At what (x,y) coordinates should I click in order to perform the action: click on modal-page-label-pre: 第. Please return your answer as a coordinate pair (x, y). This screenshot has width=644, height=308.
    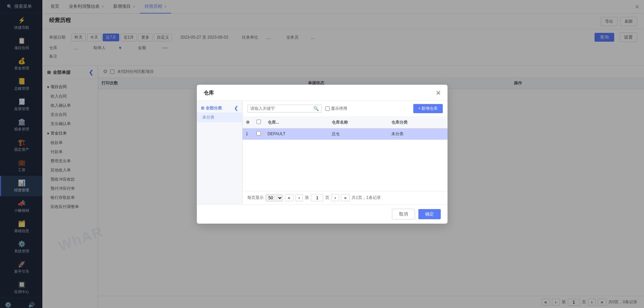
    Looking at the image, I should click on (307, 198).